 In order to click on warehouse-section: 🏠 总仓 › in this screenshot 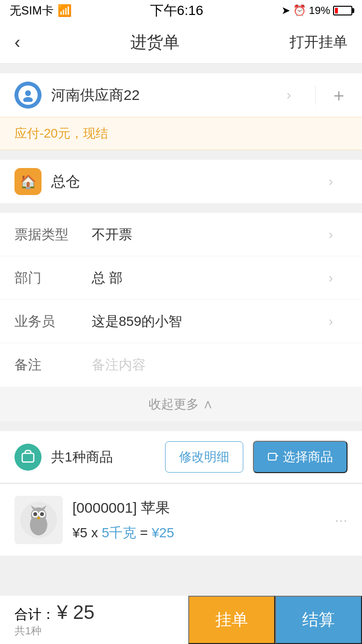, I will do `click(181, 182)`.